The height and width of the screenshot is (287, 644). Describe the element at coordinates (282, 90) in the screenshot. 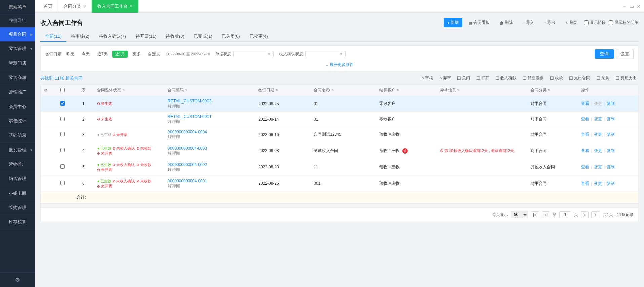

I see `col-date-header: 签订日期 ⇅` at that location.